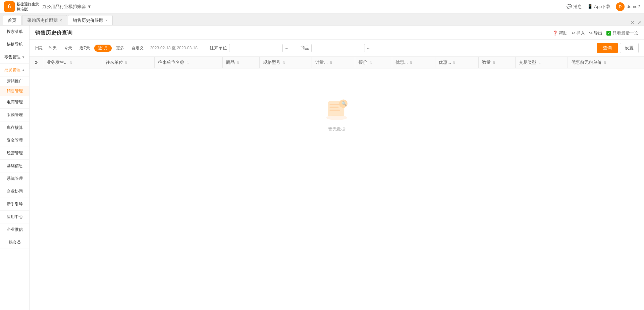  Describe the element at coordinates (286, 48) in the screenshot. I see `partner-dots: ···` at that location.